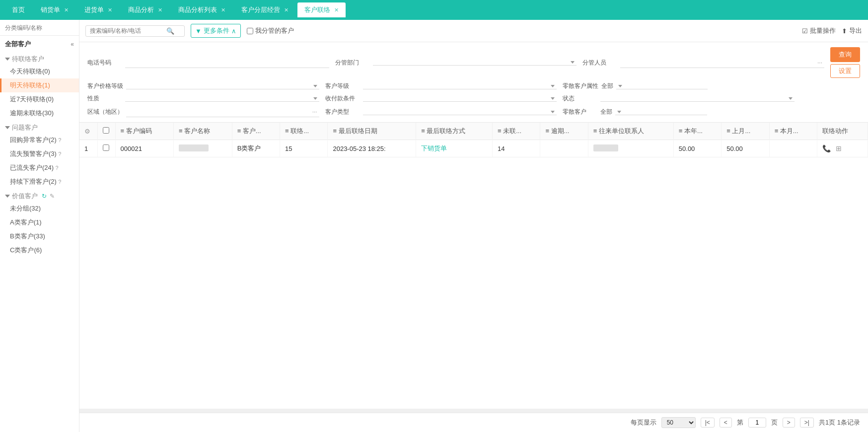 The image size is (868, 432). Describe the element at coordinates (40, 182) in the screenshot. I see `sidebar-item-declining: 持续下滑客户(2) ?` at that location.